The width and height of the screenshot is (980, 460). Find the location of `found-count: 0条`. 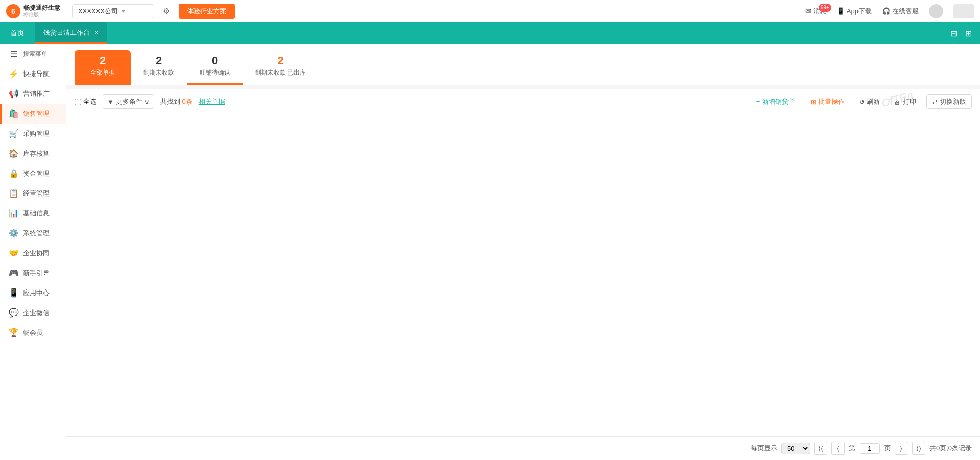

found-count: 0条 is located at coordinates (187, 101).